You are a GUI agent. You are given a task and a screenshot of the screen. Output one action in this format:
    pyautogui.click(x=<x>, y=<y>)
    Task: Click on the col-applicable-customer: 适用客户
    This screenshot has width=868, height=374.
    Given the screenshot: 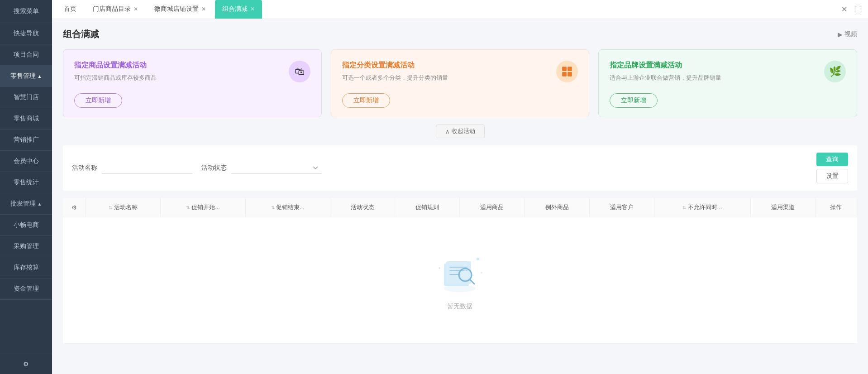 What is the action you would take?
    pyautogui.click(x=622, y=207)
    